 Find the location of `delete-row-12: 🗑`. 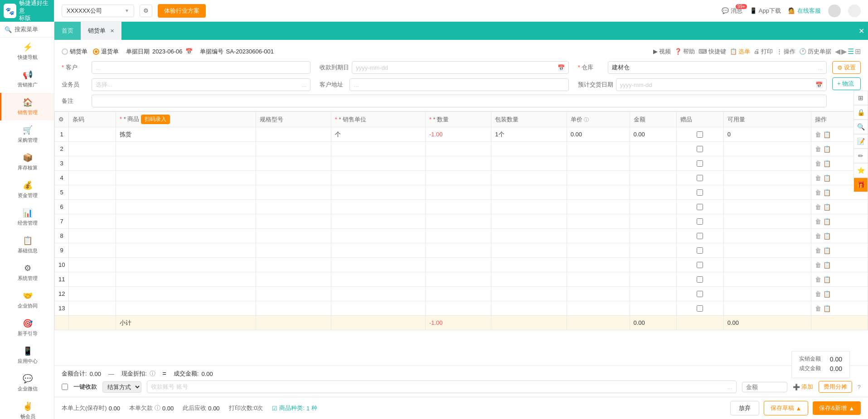

delete-row-12: 🗑 is located at coordinates (818, 294).